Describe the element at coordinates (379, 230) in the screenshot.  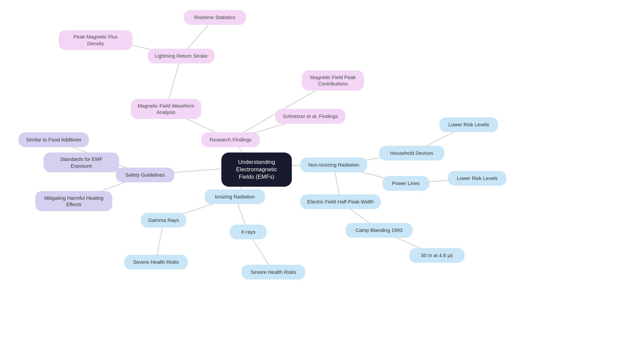
I see `node-camp: Camp Blanding 1993` at that location.